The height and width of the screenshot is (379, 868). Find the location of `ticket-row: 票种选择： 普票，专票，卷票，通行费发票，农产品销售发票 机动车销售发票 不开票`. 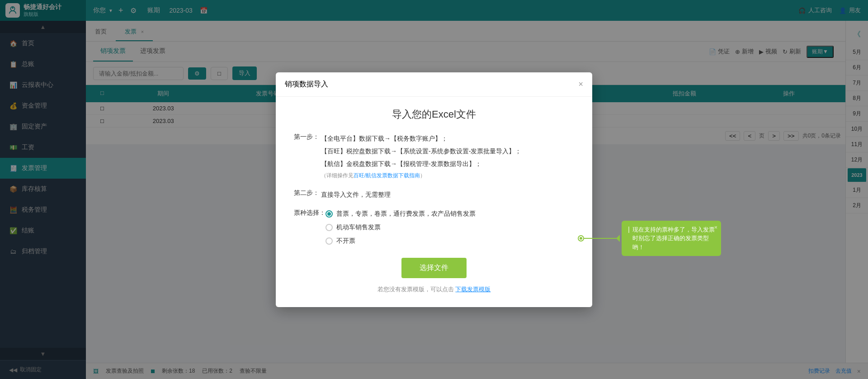

ticket-row: 票种选择： 普票，专票，卷票，通行费发票，农产品销售发票 机动车销售发票 不开票 is located at coordinates (434, 227).